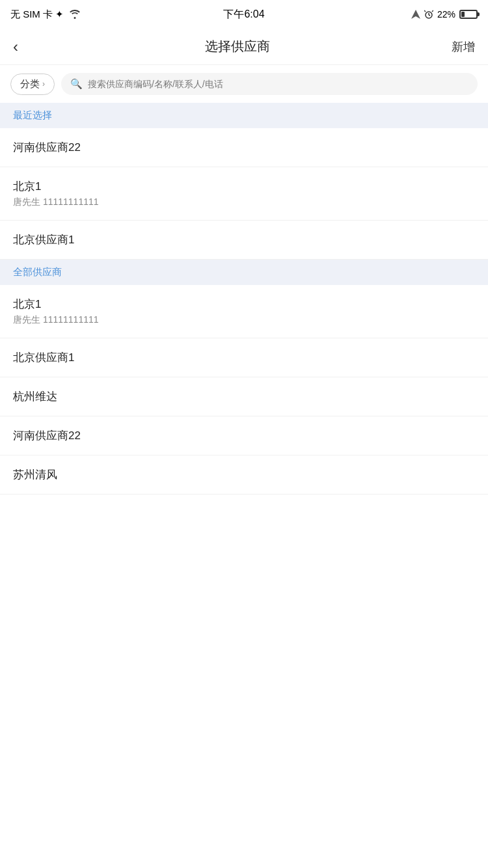 This screenshot has width=488, height=868. Describe the element at coordinates (244, 14) in the screenshot. I see `status-bar: 无 SIM 卡 ✦ 下午6:04 22%` at that location.